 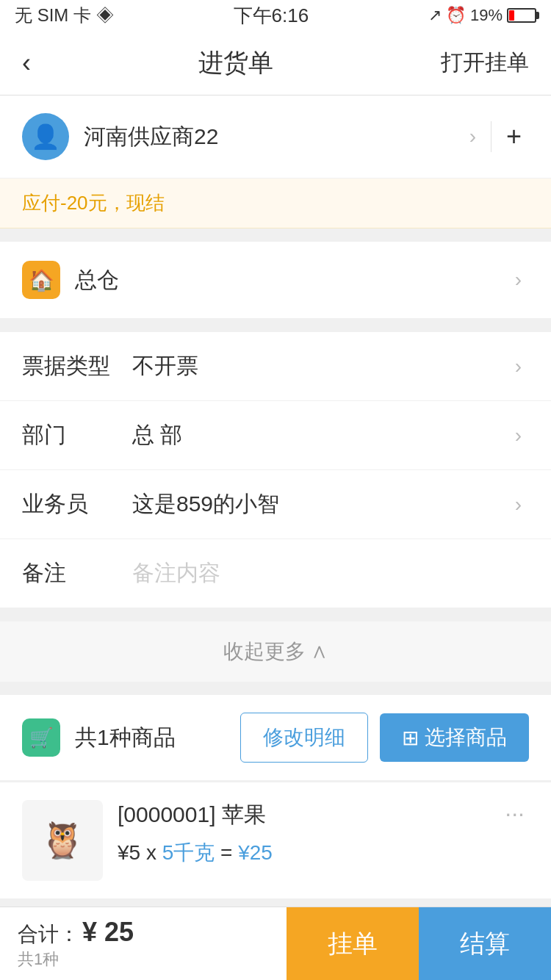 I want to click on quantity: 5千克, so click(x=189, y=852).